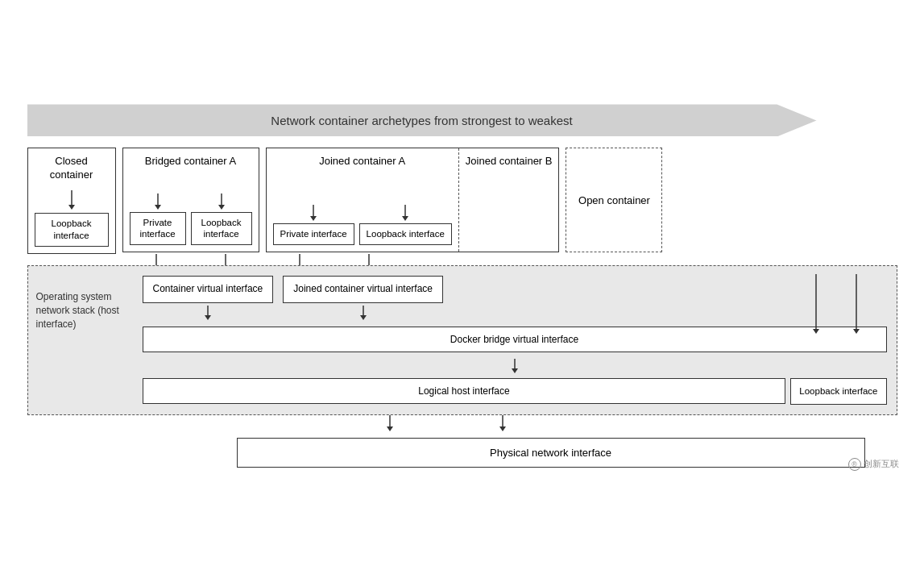  Describe the element at coordinates (515, 450) in the screenshot. I see `physical-row: Physical network interface` at that location.